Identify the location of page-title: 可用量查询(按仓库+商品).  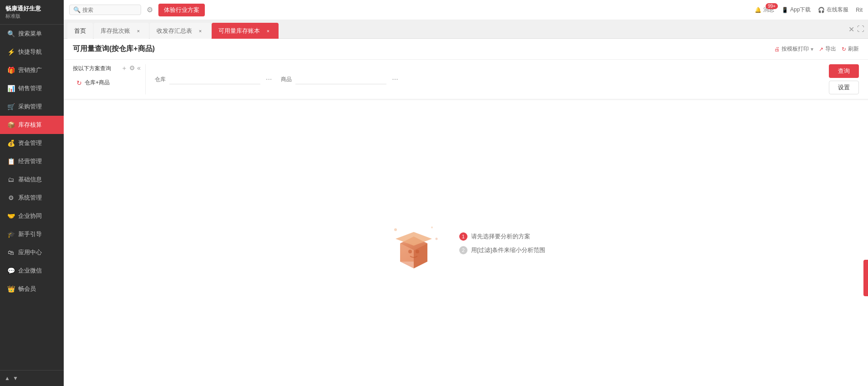
(114, 49).